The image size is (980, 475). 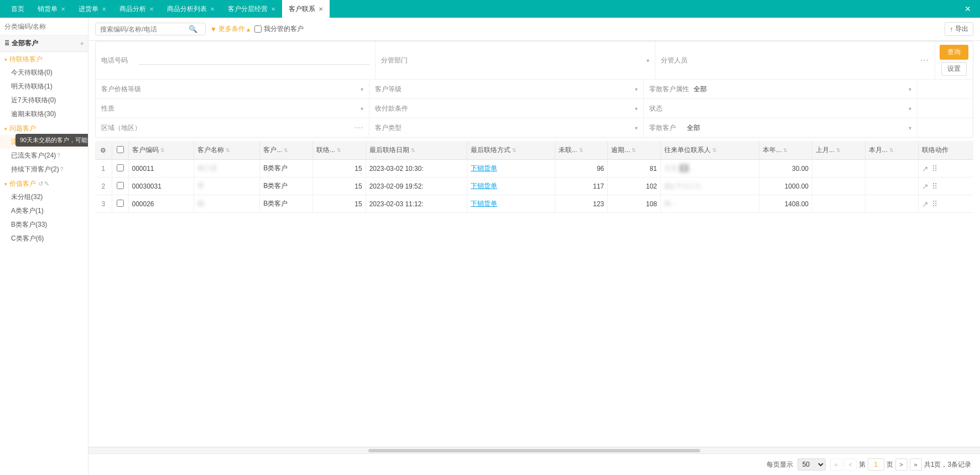 I want to click on row-name-1: 张三百, so click(x=227, y=169).